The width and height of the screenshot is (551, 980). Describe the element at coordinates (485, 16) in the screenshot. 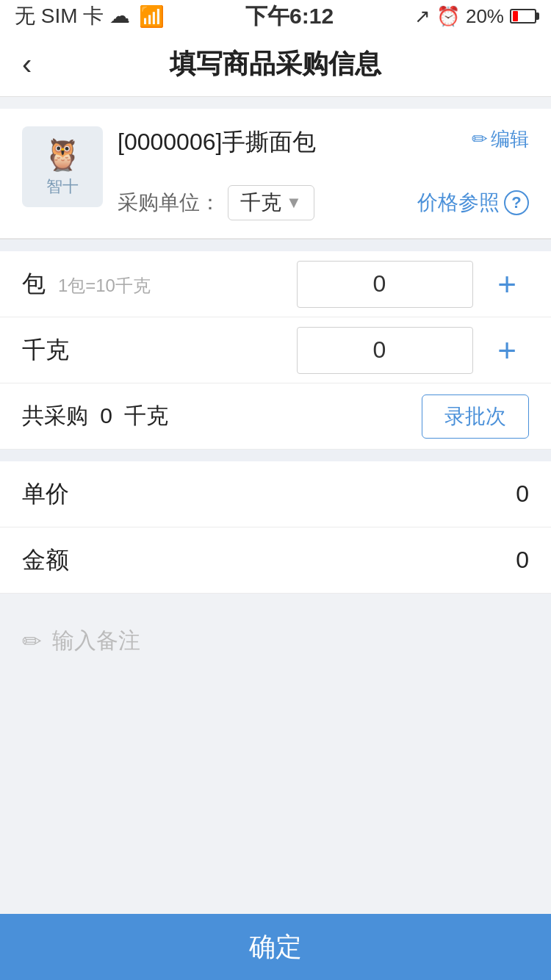

I see `battery-percent: 20%` at that location.